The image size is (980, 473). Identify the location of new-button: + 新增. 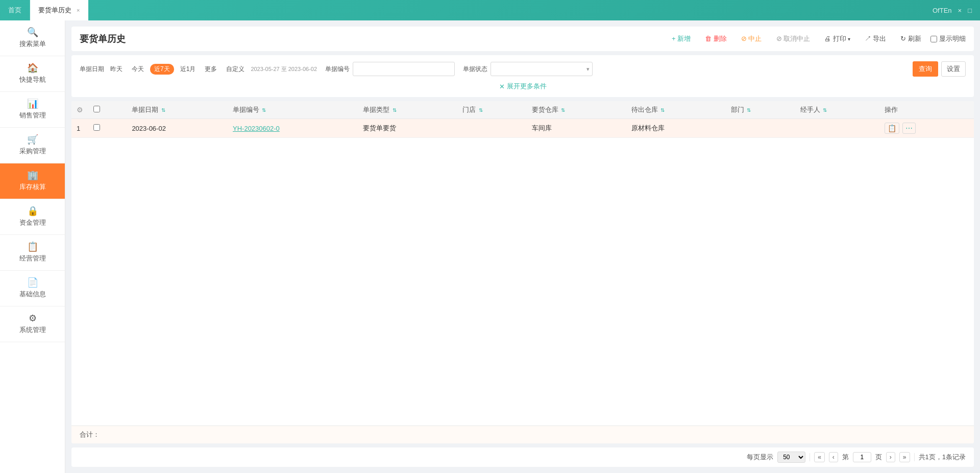
(681, 39).